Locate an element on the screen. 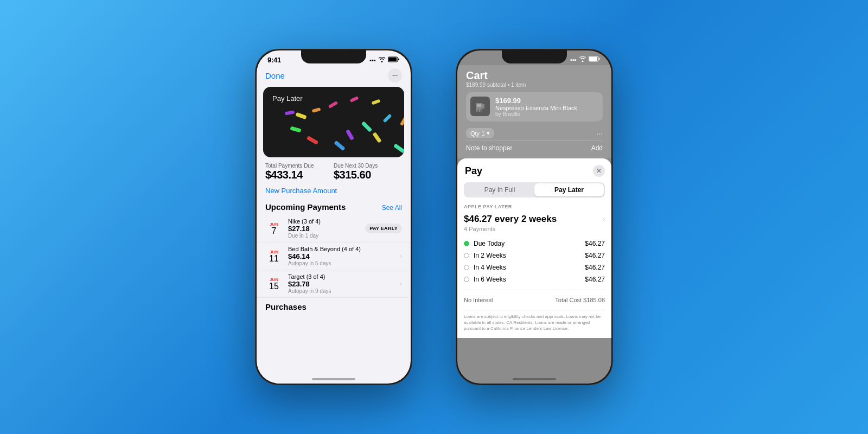 The height and width of the screenshot is (434, 868). see-all-link: See All is located at coordinates (392, 208).